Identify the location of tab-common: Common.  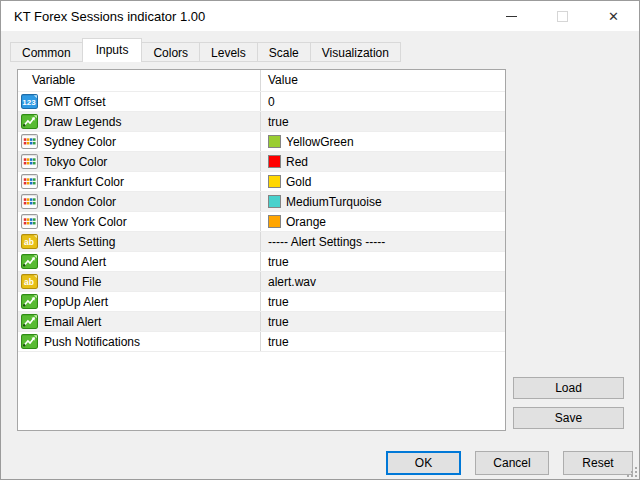
(46, 52).